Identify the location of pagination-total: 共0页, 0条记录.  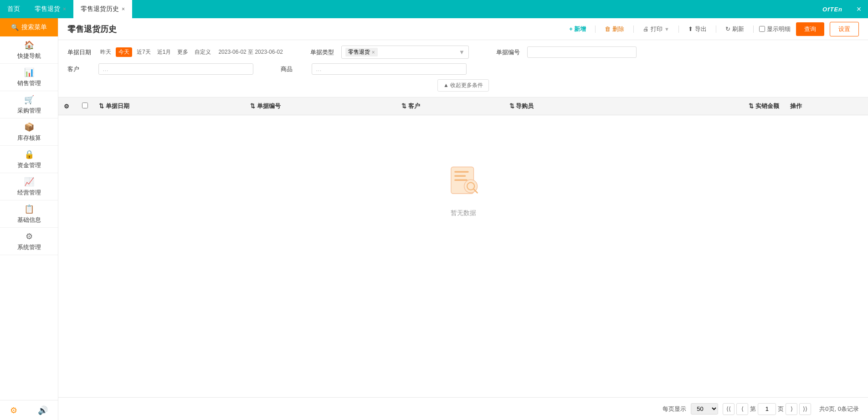
(839, 409).